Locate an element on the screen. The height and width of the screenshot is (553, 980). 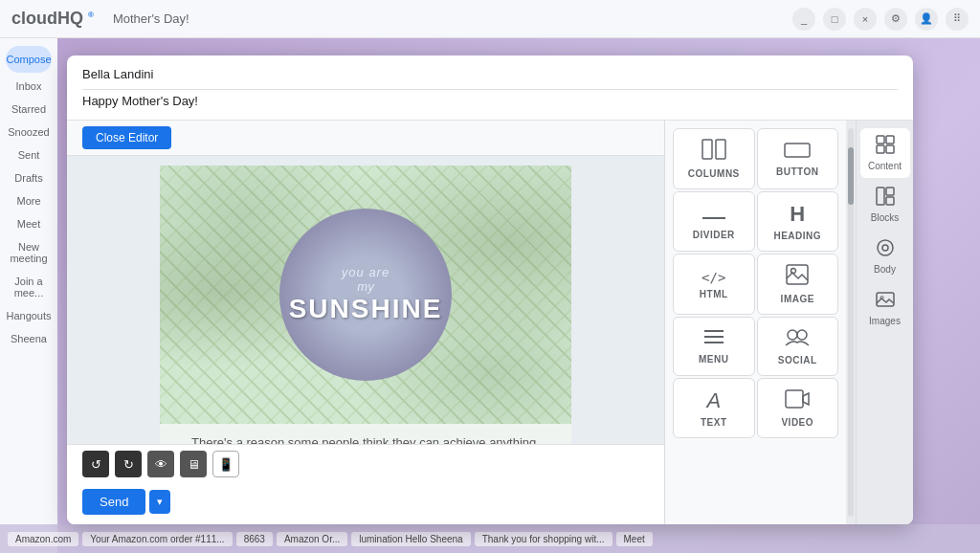
compose-header: Bella Landini Happy Mother's Day! is located at coordinates (490, 88).